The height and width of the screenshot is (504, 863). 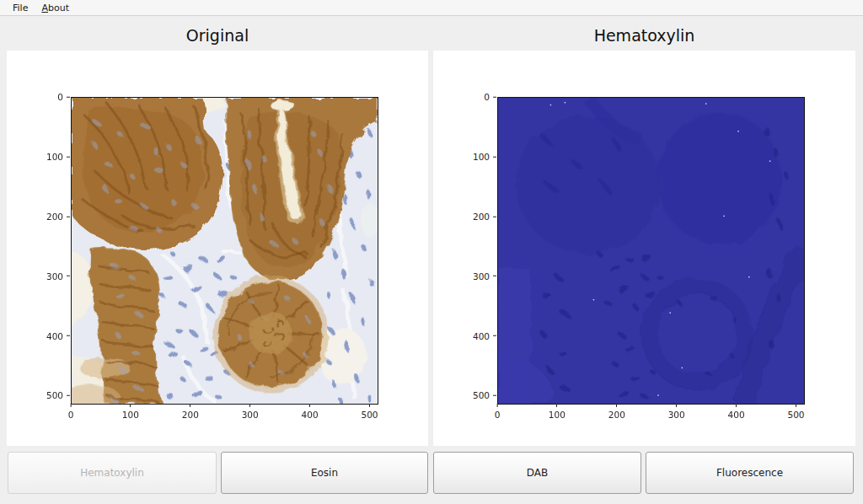 What do you see at coordinates (224, 415) in the screenshot?
I see `original-x-axis: 0100200300400500` at bounding box center [224, 415].